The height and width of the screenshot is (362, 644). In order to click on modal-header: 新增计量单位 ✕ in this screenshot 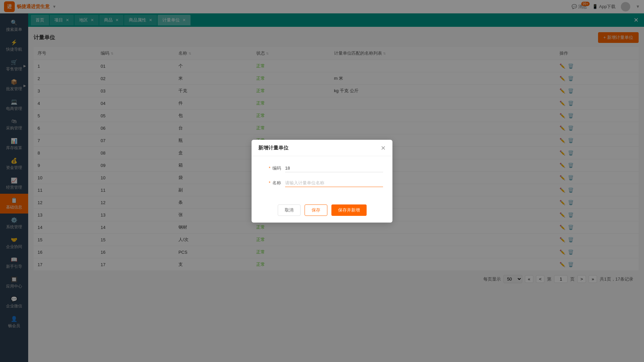, I will do `click(322, 148)`.